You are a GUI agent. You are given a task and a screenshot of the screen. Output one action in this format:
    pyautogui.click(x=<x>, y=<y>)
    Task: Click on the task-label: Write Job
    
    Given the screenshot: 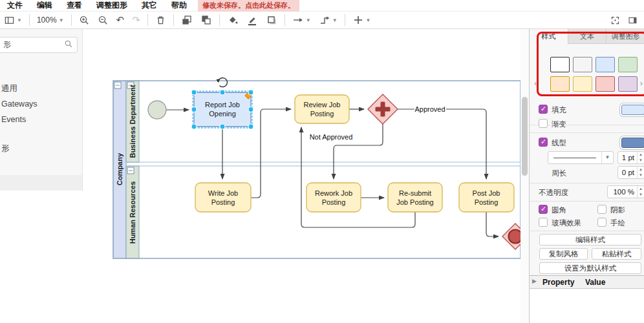 What is the action you would take?
    pyautogui.click(x=223, y=193)
    